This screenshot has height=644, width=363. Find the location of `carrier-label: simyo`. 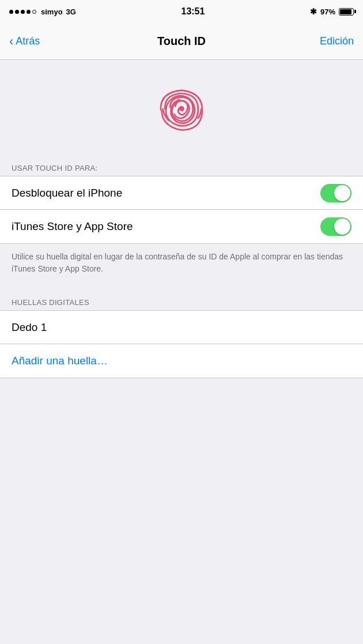

carrier-label: simyo is located at coordinates (52, 12).